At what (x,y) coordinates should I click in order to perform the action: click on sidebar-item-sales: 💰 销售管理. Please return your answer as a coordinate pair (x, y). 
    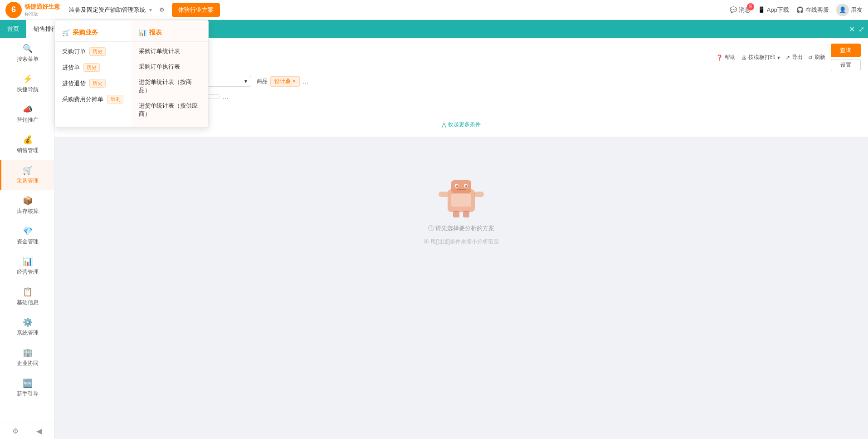
    Looking at the image, I should click on (27, 144).